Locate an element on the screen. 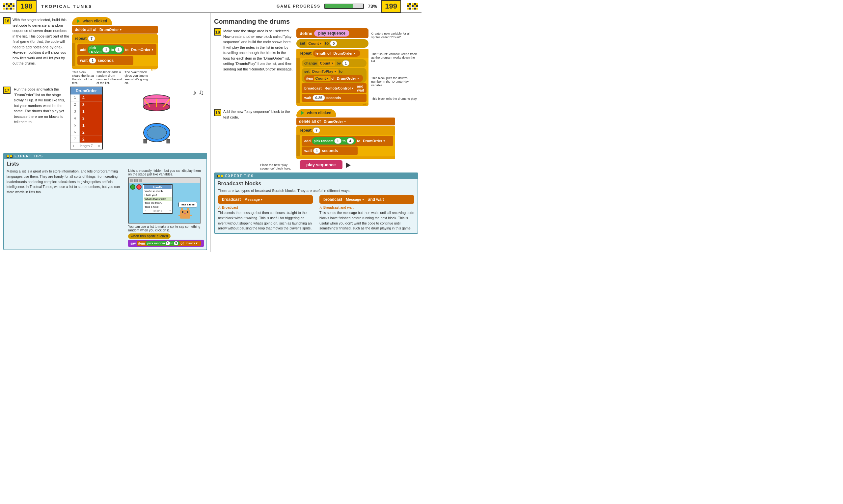 This screenshot has width=843, height=504. step-18-blocks: define play sequence set Count to 0 is located at coordinates (333, 67).